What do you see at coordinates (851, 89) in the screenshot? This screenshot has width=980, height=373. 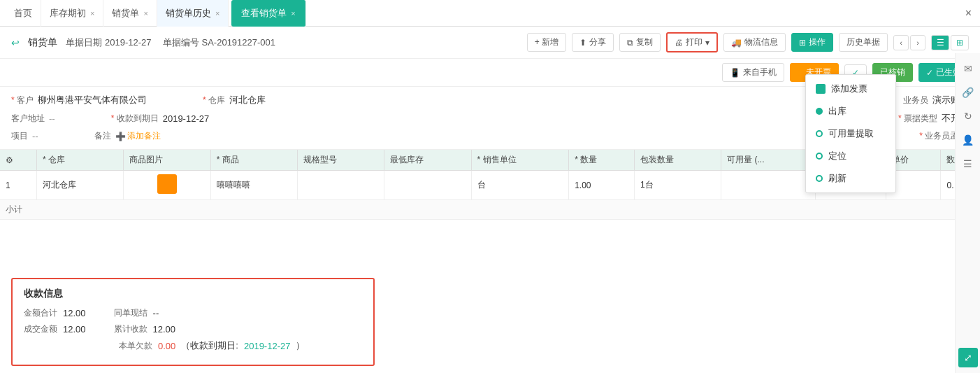 I see `add-invoice-item: 添加发票` at bounding box center [851, 89].